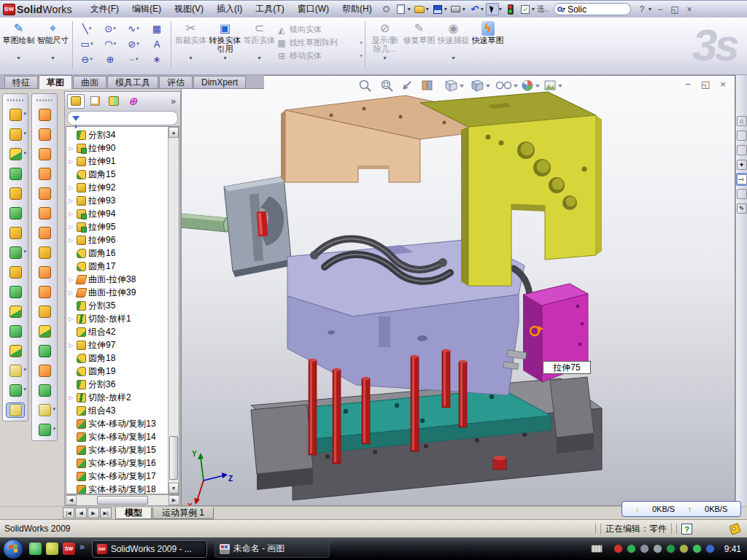 The image size is (747, 560). Describe the element at coordinates (69, 548) in the screenshot. I see `quick-launch-solidworks-icon: SW` at that location.